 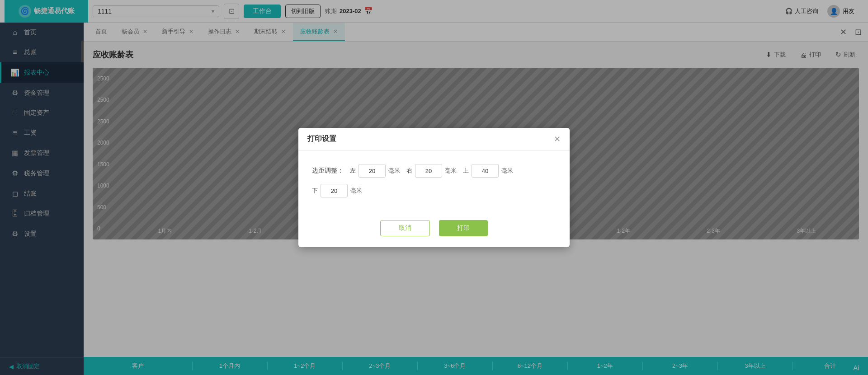 I want to click on margin-left-group: 左 毫米, so click(x=375, y=171).